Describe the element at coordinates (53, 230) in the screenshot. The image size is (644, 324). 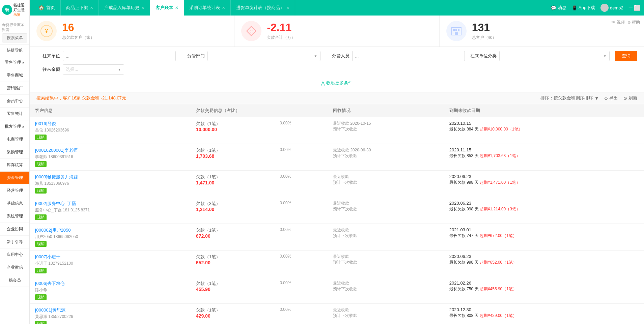
I see `customer-link: [000002]用户2050` at that location.